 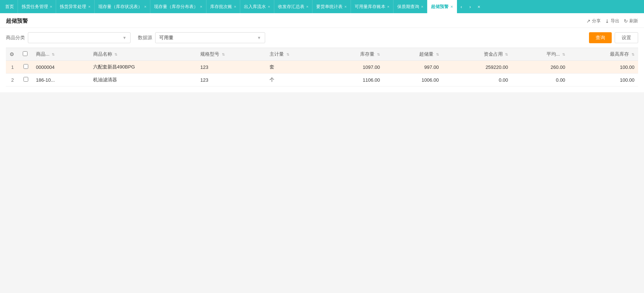 What do you see at coordinates (354, 80) in the screenshot?
I see `row-stock-1: 1106.00` at bounding box center [354, 80].